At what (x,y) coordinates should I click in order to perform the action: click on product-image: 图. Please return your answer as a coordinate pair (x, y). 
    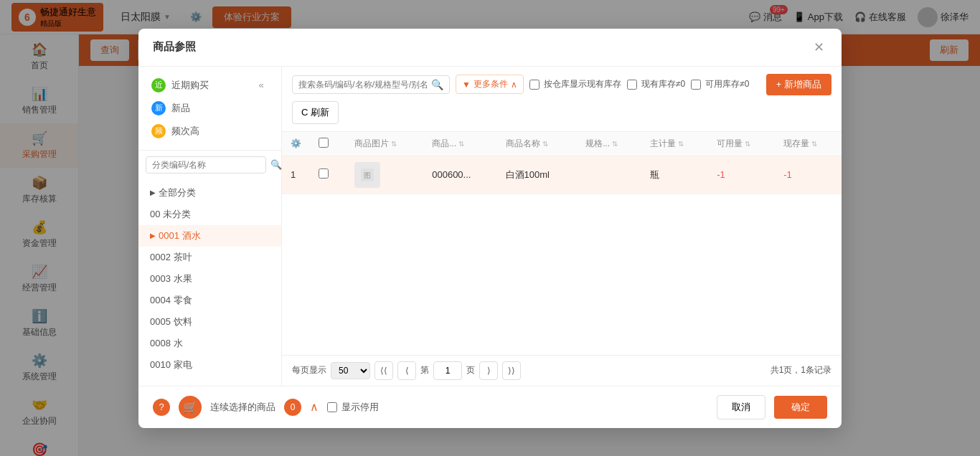
    Looking at the image, I should click on (367, 175).